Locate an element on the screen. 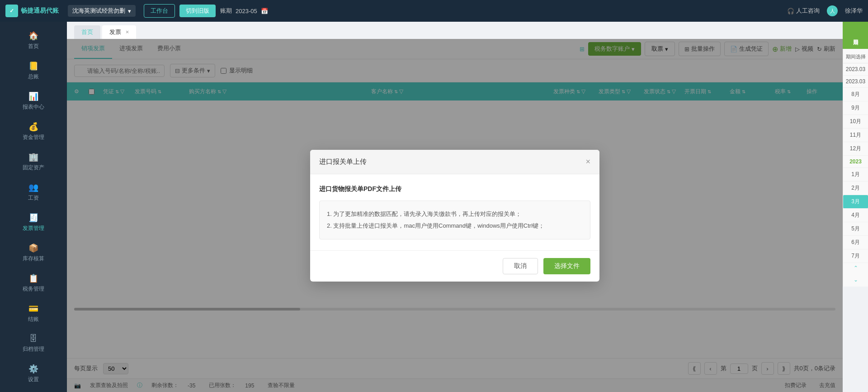 This screenshot has height=392, width=868. company-selector: 沈海英测试经营勿删 ▾ is located at coordinates (102, 11).